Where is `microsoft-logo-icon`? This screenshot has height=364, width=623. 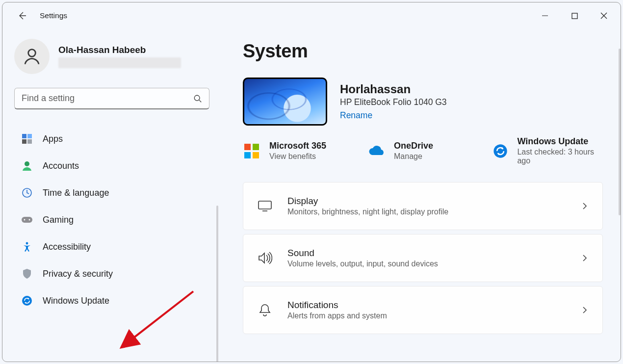 microsoft-logo-icon is located at coordinates (252, 151).